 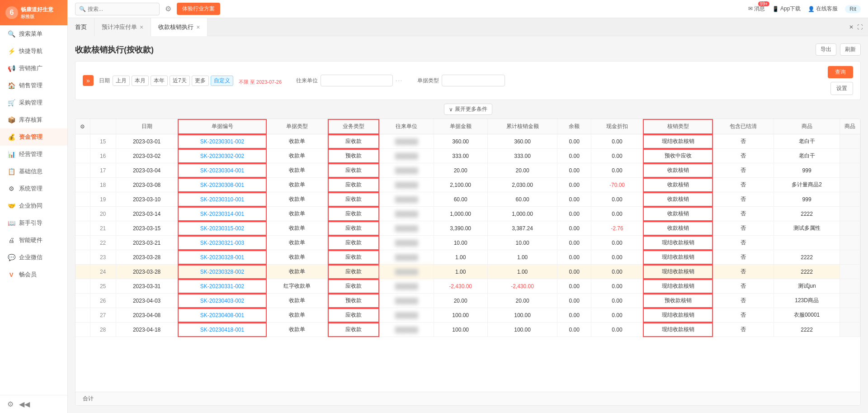 I want to click on sidebar-item-member: V 畅会员, so click(x=33, y=275).